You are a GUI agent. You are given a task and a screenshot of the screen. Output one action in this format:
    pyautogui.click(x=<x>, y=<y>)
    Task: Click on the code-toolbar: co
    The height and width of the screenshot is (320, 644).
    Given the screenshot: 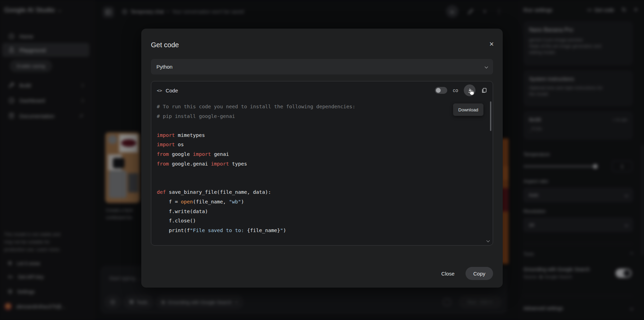 What is the action you would take?
    pyautogui.click(x=461, y=90)
    